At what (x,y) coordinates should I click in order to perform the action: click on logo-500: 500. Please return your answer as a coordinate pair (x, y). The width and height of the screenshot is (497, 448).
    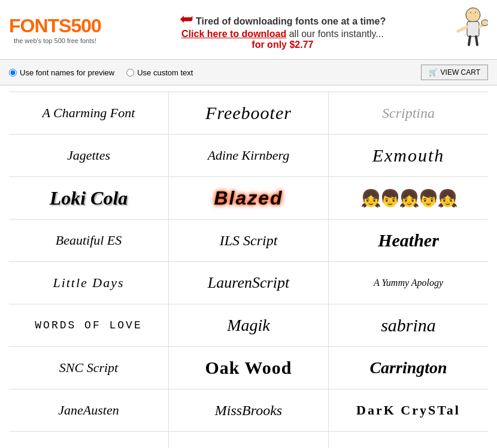
    Looking at the image, I should click on (86, 26).